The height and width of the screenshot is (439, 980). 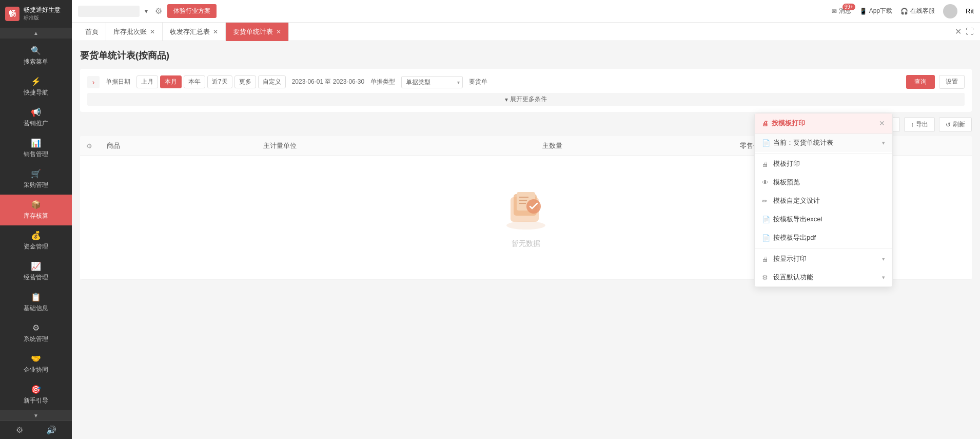 What do you see at coordinates (958, 32) in the screenshot?
I see `tab-close-all-btn: ✕` at bounding box center [958, 32].